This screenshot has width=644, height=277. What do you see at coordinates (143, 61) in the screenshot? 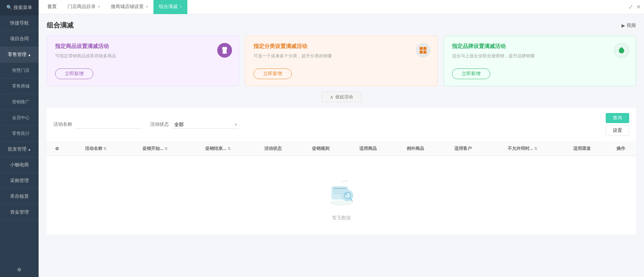
I see `promo-card-product-promo: 指定商品设置满减活动 可指定滞销商品或库存较多商品 立即新增` at bounding box center [143, 61].